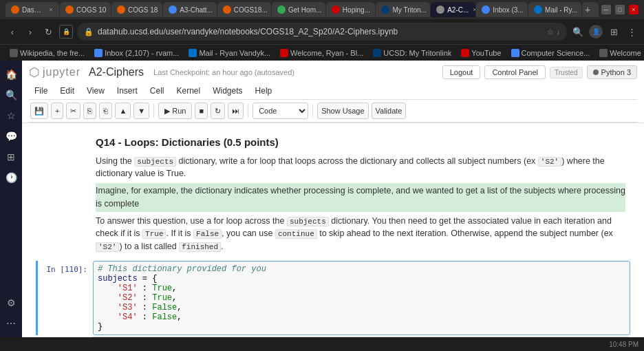 This screenshot has height=351, width=644. I want to click on cut-cell-button: ✂, so click(73, 111).